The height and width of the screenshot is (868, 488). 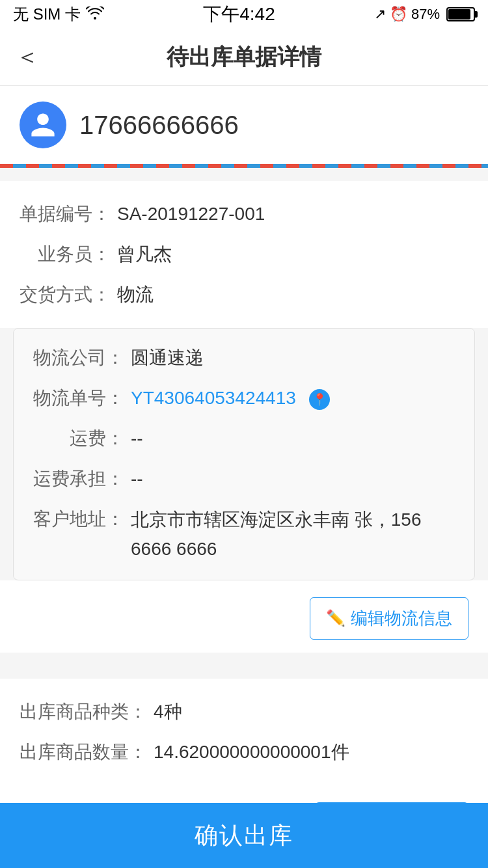 What do you see at coordinates (319, 400) in the screenshot?
I see `map-pin-icon: 📍` at bounding box center [319, 400].